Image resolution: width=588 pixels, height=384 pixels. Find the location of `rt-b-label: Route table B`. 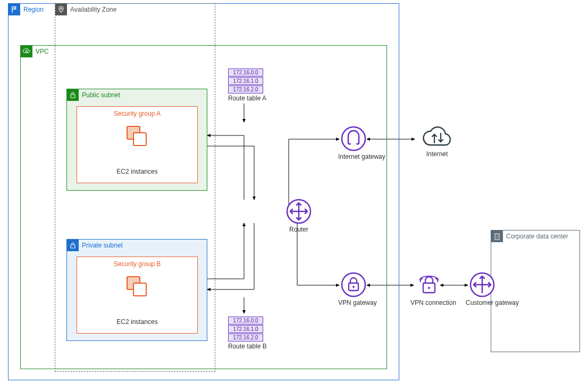

rt-b-label: Route table B is located at coordinates (244, 346).